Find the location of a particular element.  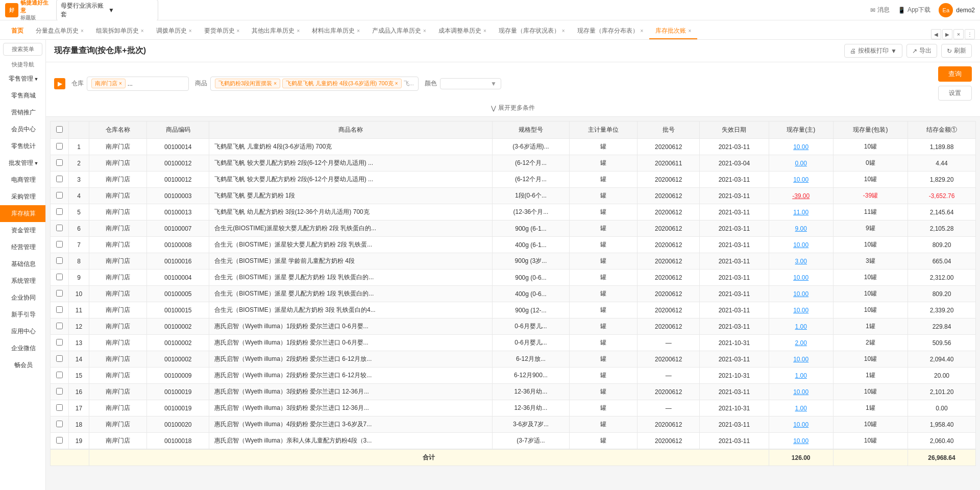

tab-xianzai2: 现存量（库存分布表） × is located at coordinates (610, 32).